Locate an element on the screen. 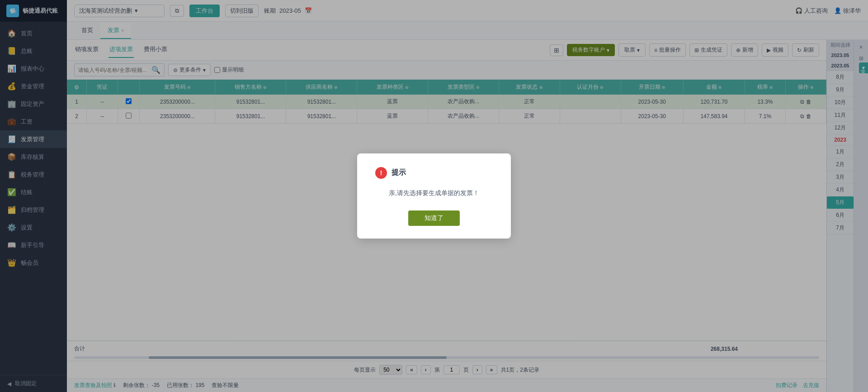 The width and height of the screenshot is (868, 392). modal-warning-icon: ! is located at coordinates (381, 173).